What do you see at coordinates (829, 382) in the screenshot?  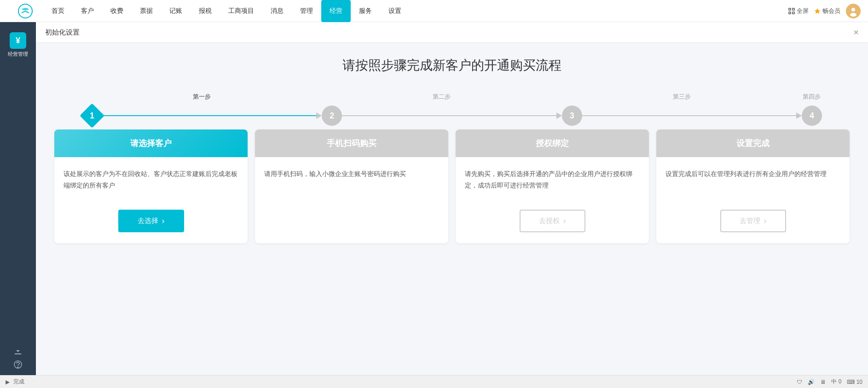 I see `status-bar-right: 🛡 🔊 🖥 中 0 ⌨ 10` at bounding box center [829, 382].